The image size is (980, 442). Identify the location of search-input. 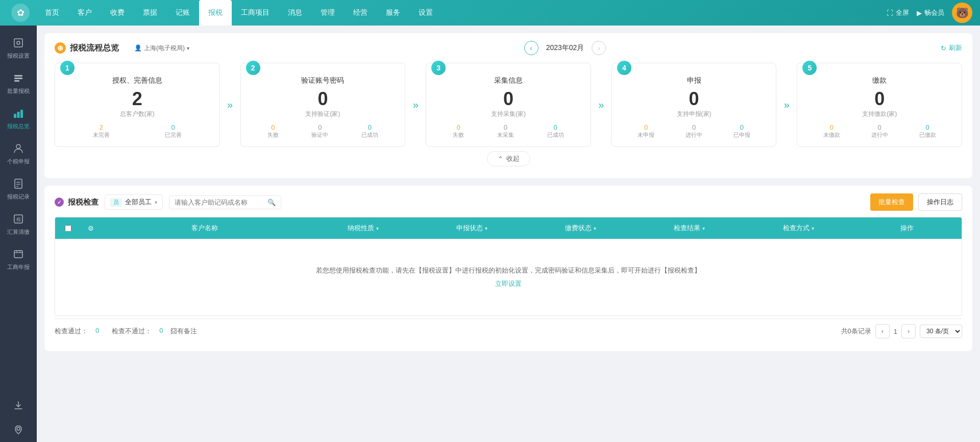
(219, 202).